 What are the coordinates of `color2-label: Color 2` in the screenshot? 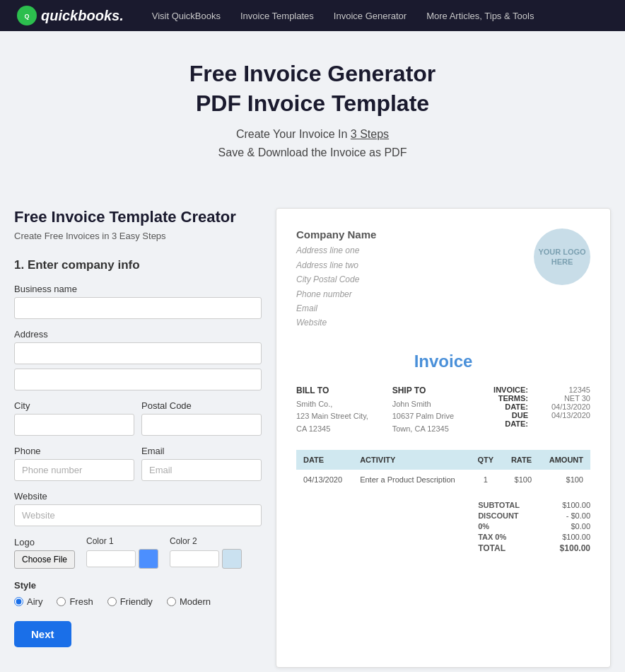 It's located at (206, 541).